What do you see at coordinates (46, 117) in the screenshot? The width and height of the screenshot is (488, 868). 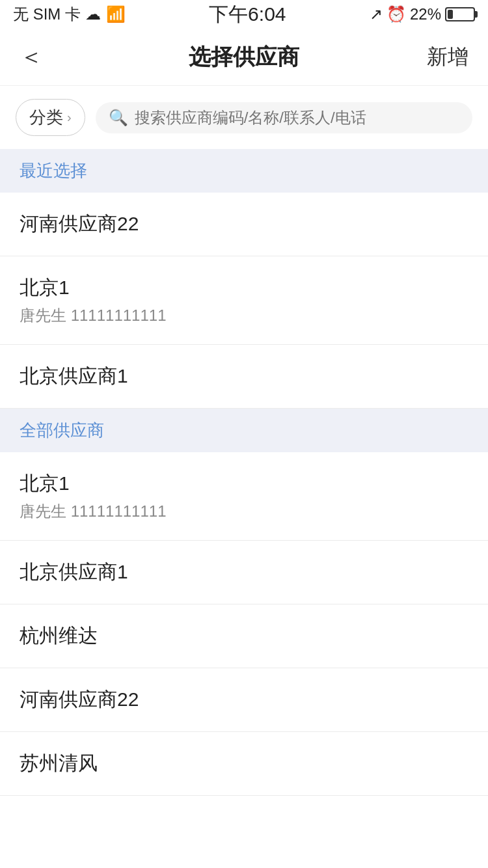 I see `category-label: 分类` at bounding box center [46, 117].